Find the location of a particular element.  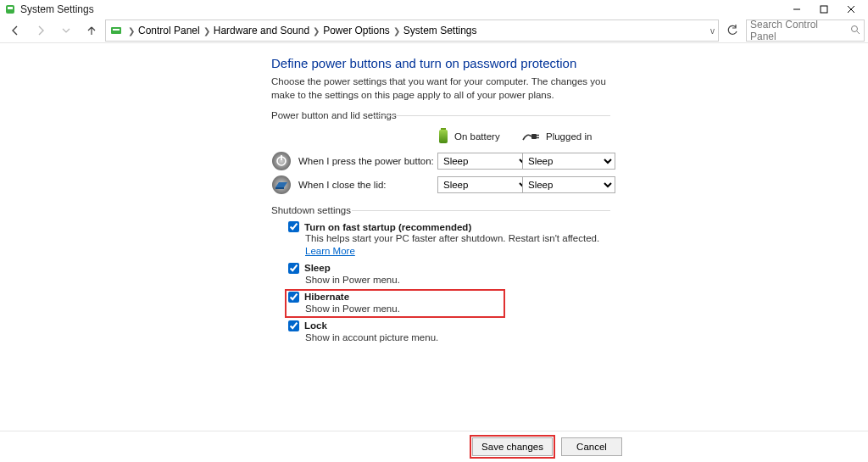

breadcrumb-item: Power Options is located at coordinates (356, 31).